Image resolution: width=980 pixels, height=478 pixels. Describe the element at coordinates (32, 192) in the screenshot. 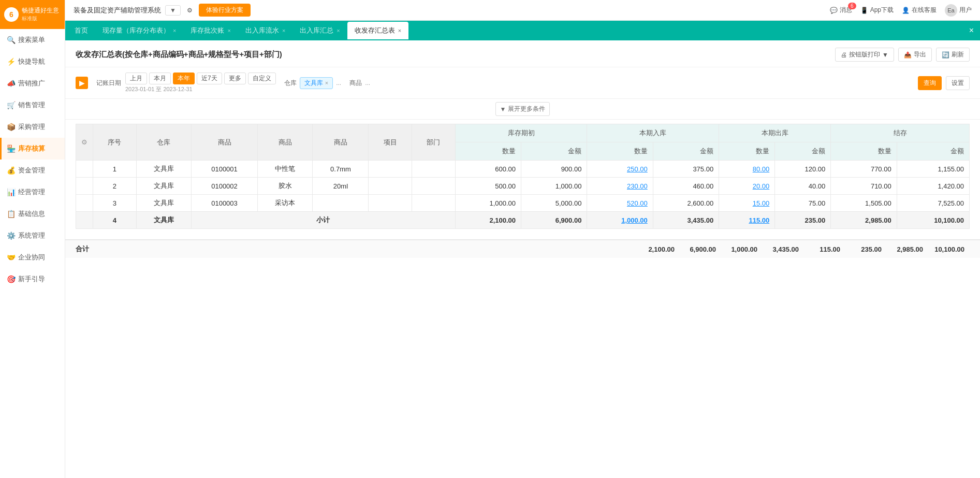

I see `sidebar-item-operations: 📊 经营管理` at that location.